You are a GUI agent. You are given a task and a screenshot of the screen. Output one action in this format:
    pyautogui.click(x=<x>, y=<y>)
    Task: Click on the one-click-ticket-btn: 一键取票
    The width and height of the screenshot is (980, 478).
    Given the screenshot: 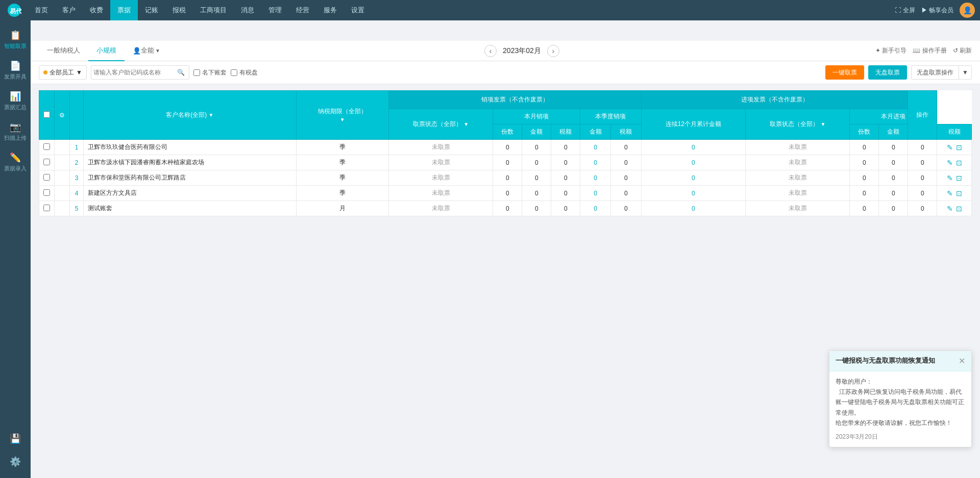 What is the action you would take?
    pyautogui.click(x=845, y=72)
    